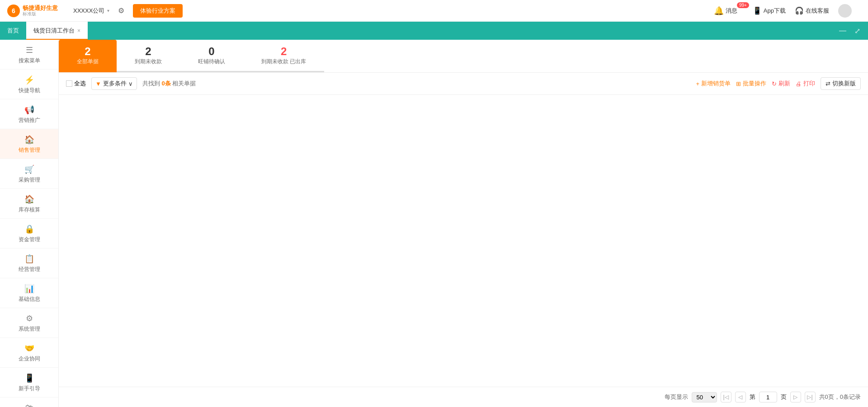 The width and height of the screenshot is (868, 407). Describe the element at coordinates (29, 61) in the screenshot. I see `sidebar-item-search-label: 搜索菜单` at that location.